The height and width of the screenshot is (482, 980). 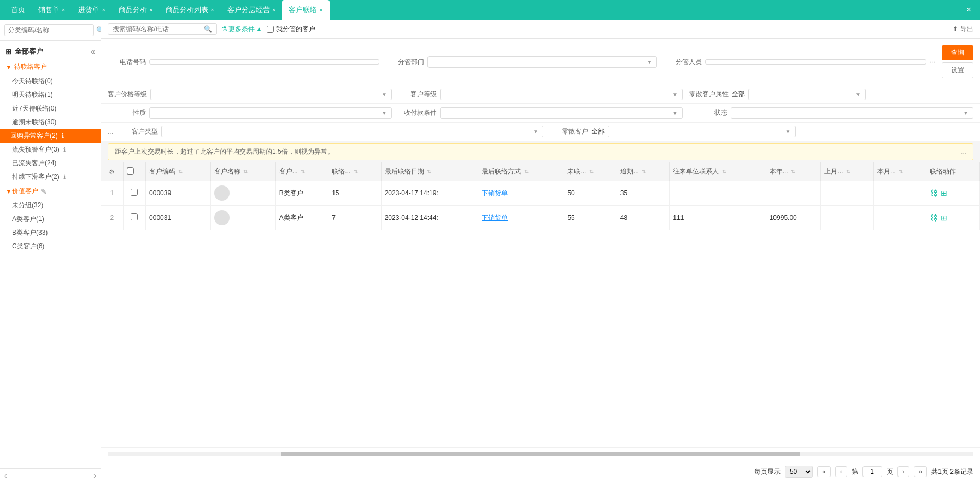 What do you see at coordinates (963, 30) in the screenshot?
I see `export-button: ⬆ 导出` at bounding box center [963, 30].